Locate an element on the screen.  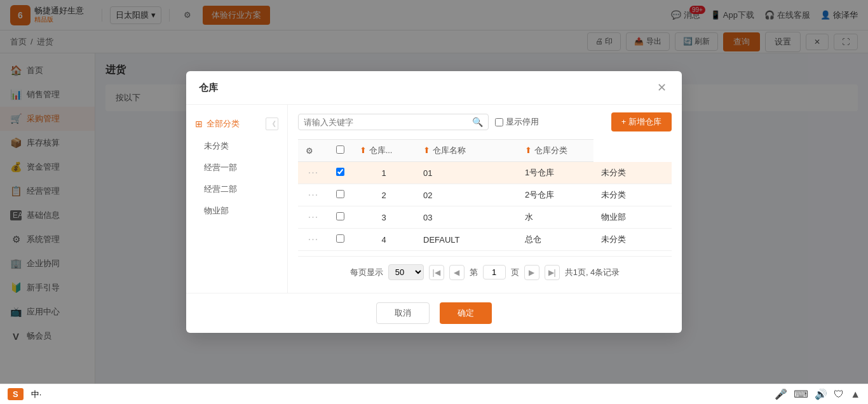
prev-page-button: ◀ is located at coordinates (457, 273).